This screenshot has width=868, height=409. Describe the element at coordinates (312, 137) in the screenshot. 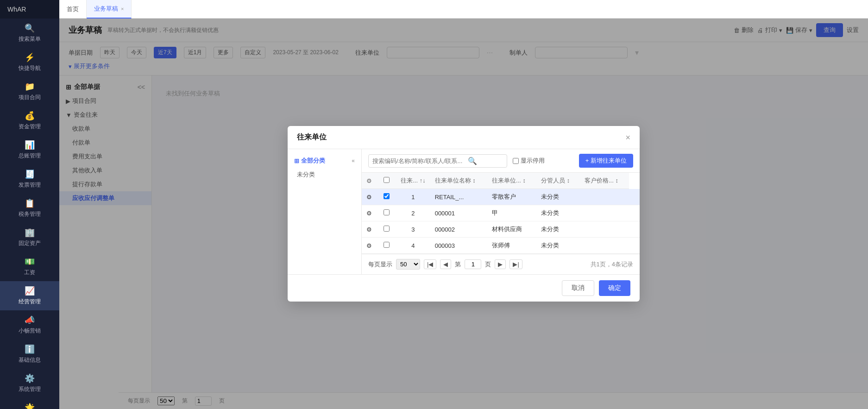

I see `dialog-title: 往来单位` at that location.